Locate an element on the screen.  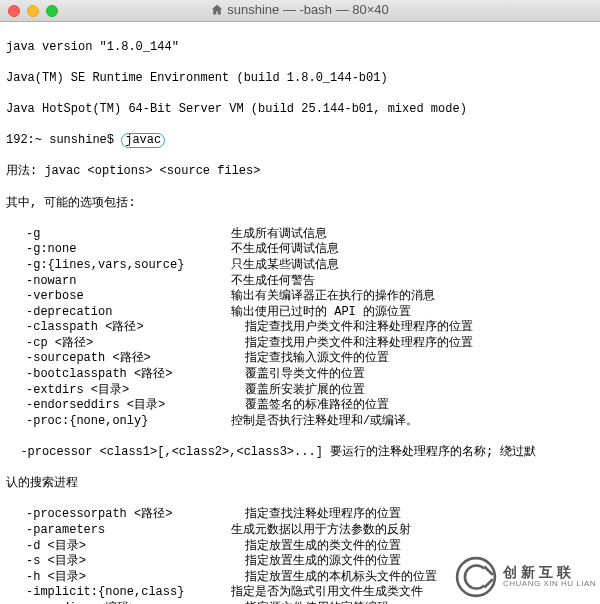
option-flag: -deprecation is located at coordinates (118, 313).